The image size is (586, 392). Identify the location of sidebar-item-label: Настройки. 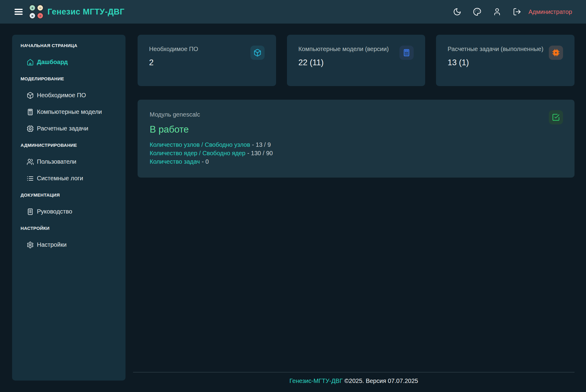
(52, 245).